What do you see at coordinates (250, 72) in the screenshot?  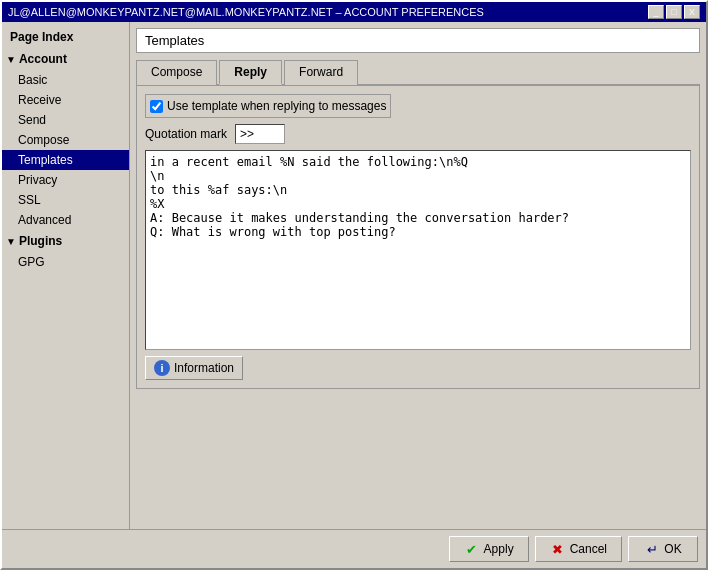 I see `tab-reply: Reply` at bounding box center [250, 72].